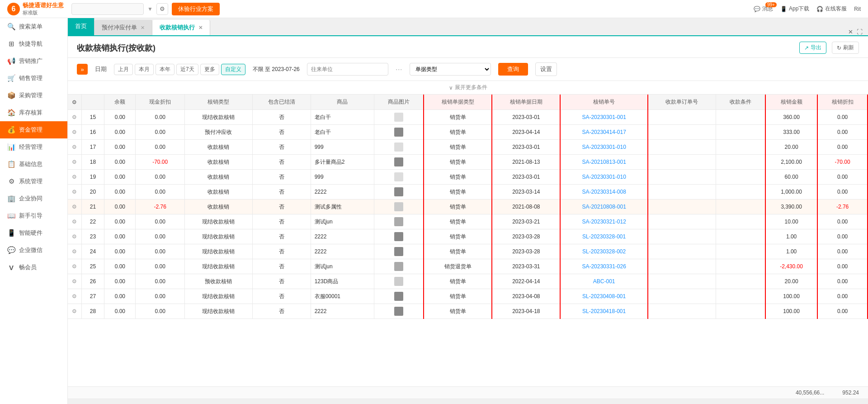 This screenshot has width=868, height=404. I want to click on date-btn-custom: 自定义, so click(233, 70).